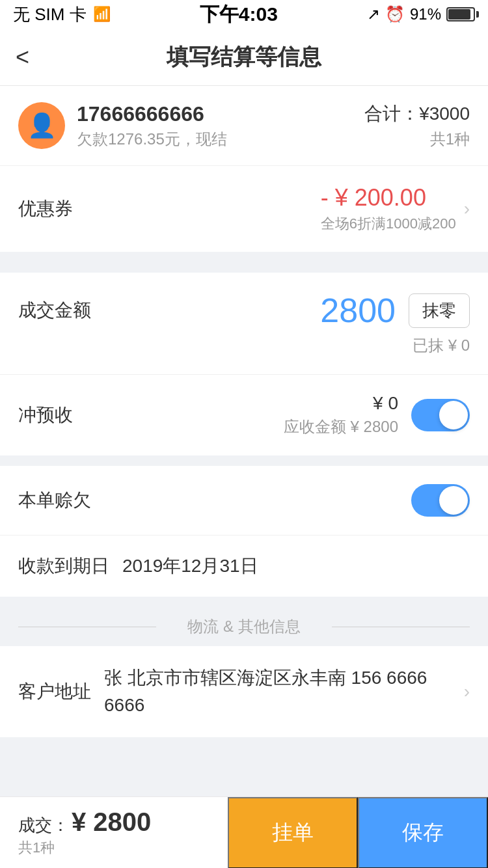 The width and height of the screenshot is (488, 868). What do you see at coordinates (244, 57) in the screenshot?
I see `page-title: 填写结算等信息` at bounding box center [244, 57].